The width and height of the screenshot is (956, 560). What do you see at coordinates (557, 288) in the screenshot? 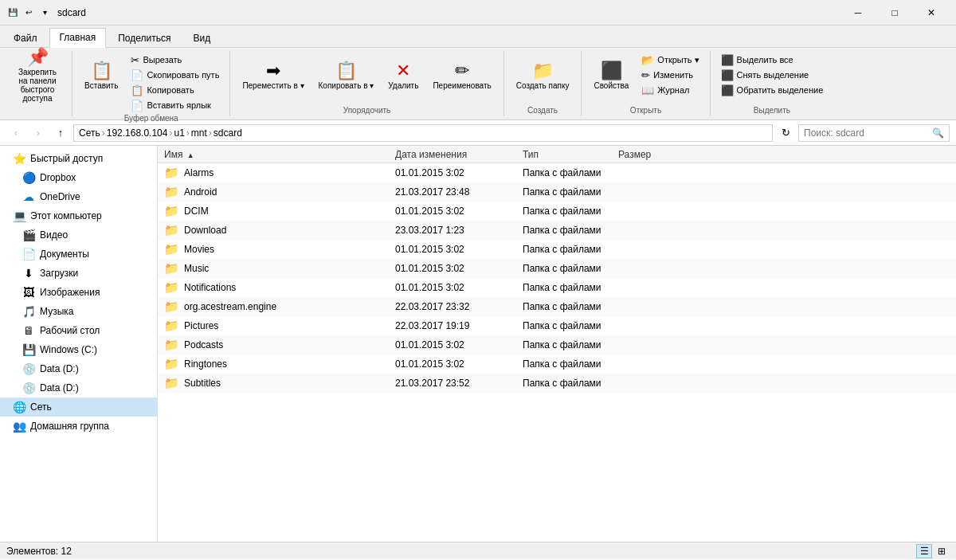
I see `table-row: 📁 Notifications 01.01.2015 3:02 Папка с …` at bounding box center [557, 288].